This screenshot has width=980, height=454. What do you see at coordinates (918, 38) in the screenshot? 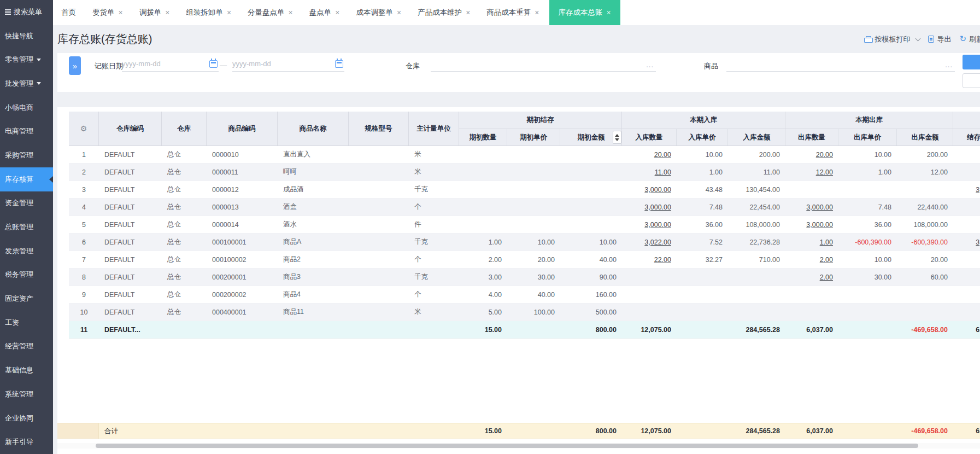
I see `chevron-down-icon` at bounding box center [918, 38].